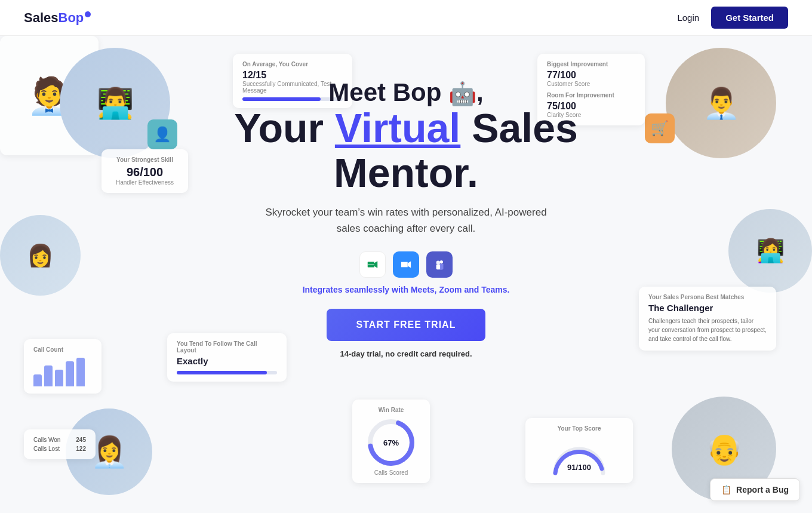 This screenshot has height=513, width=812. Describe the element at coordinates (406, 290) in the screenshot. I see `integration-text: Integrates seamlessly with Meets, Zoom a…` at that location.